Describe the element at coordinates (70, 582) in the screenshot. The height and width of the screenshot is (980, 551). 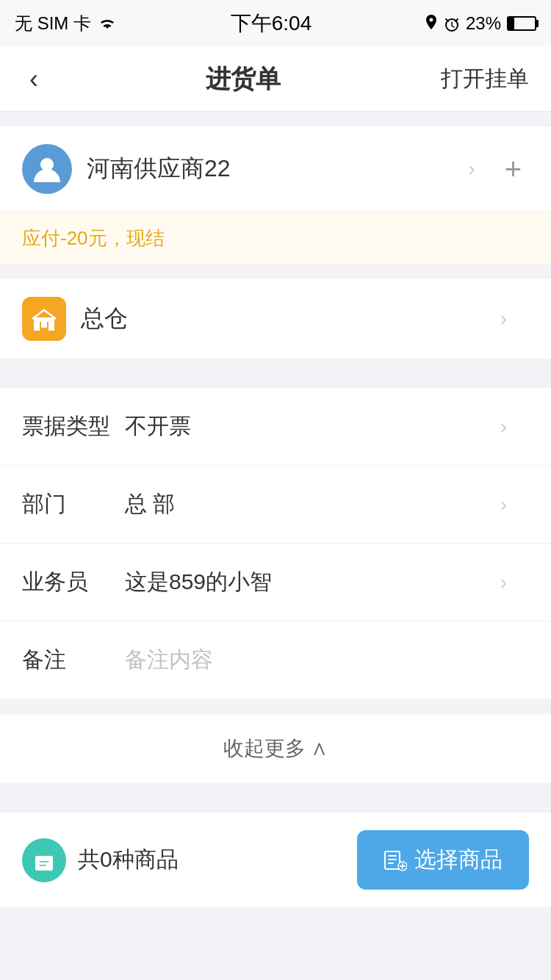
I see `salesman-label: 业务员` at that location.